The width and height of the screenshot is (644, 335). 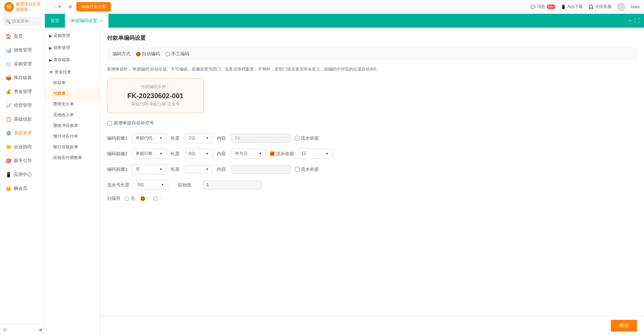 What do you see at coordinates (232, 185) in the screenshot?
I see `start-value-input` at bounding box center [232, 185].